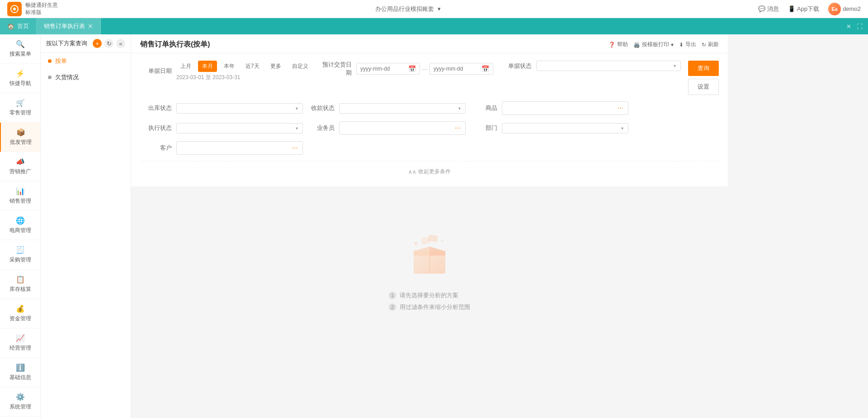 The height and width of the screenshot is (418, 868). I want to click on template-print-btn: 🖨️ 按模板打印 ▾, so click(654, 44).